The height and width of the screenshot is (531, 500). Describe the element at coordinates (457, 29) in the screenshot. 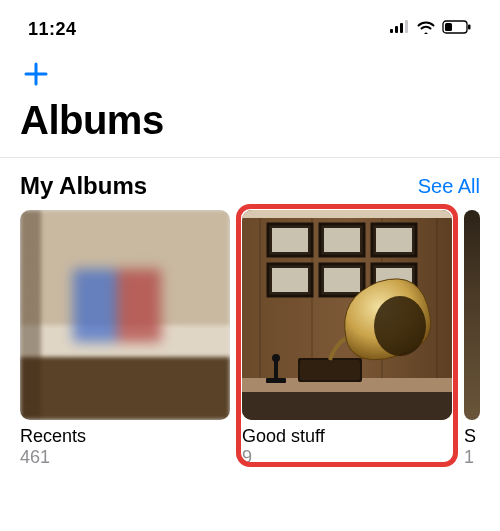

I see `battery-icon` at that location.